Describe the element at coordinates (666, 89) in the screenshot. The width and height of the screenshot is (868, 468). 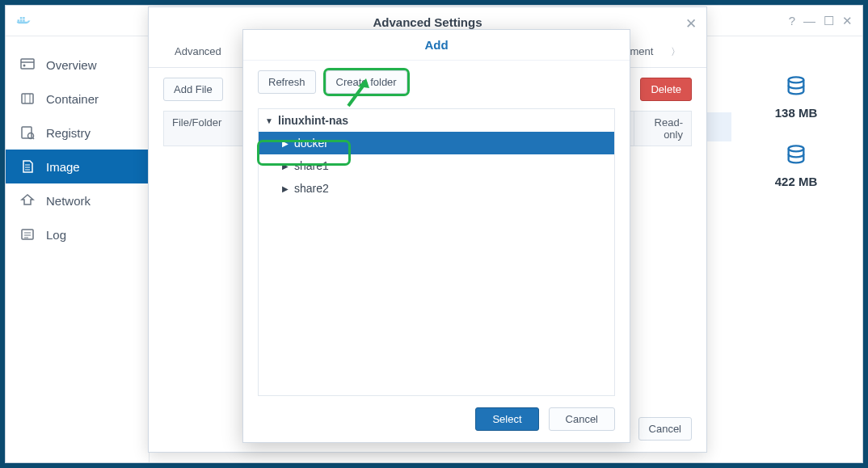
I see `delete-button: Delete` at that location.